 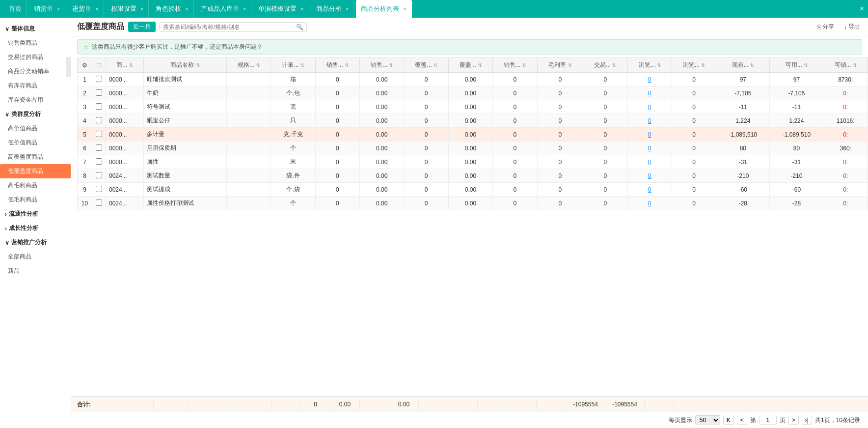 What do you see at coordinates (47, 9) in the screenshot?
I see `nav-tab-sales: 销货单 ×` at bounding box center [47, 9].